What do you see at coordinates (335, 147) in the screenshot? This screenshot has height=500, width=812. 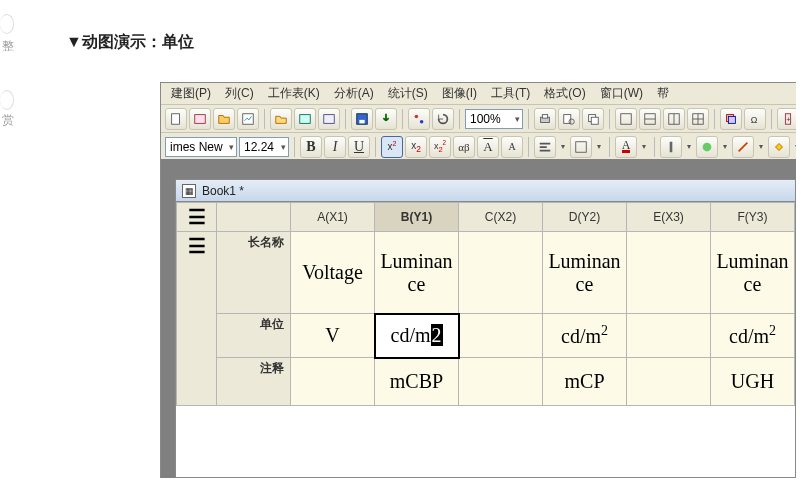 I see `italic-button: I` at bounding box center [335, 147].